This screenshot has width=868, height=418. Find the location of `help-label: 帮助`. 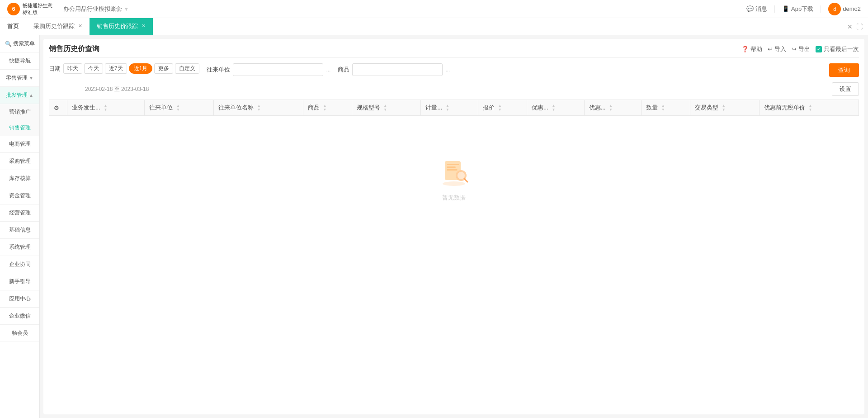

help-label: 帮助 is located at coordinates (756, 49).